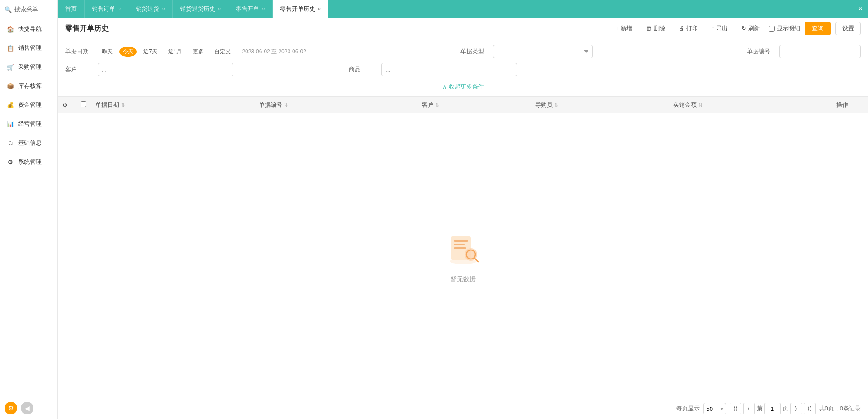  Describe the element at coordinates (624, 28) in the screenshot. I see `add-button: + 新增` at that location.